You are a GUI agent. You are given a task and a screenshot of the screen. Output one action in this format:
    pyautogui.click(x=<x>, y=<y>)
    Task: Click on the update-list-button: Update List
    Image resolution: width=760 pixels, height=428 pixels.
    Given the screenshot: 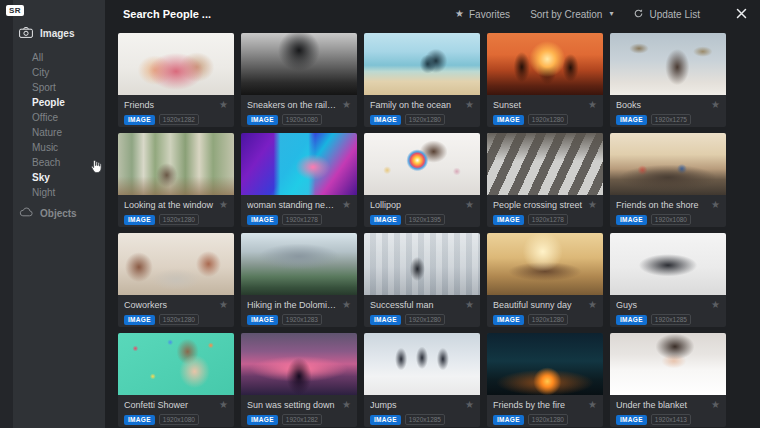 What is the action you would take?
    pyautogui.click(x=666, y=14)
    